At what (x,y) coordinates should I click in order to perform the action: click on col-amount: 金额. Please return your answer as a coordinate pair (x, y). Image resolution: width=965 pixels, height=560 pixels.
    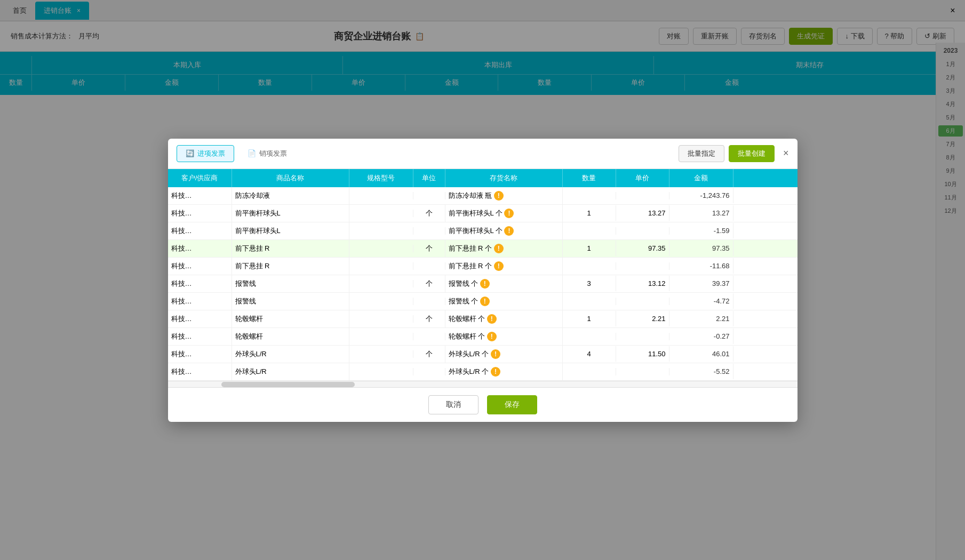
    Looking at the image, I should click on (701, 178).